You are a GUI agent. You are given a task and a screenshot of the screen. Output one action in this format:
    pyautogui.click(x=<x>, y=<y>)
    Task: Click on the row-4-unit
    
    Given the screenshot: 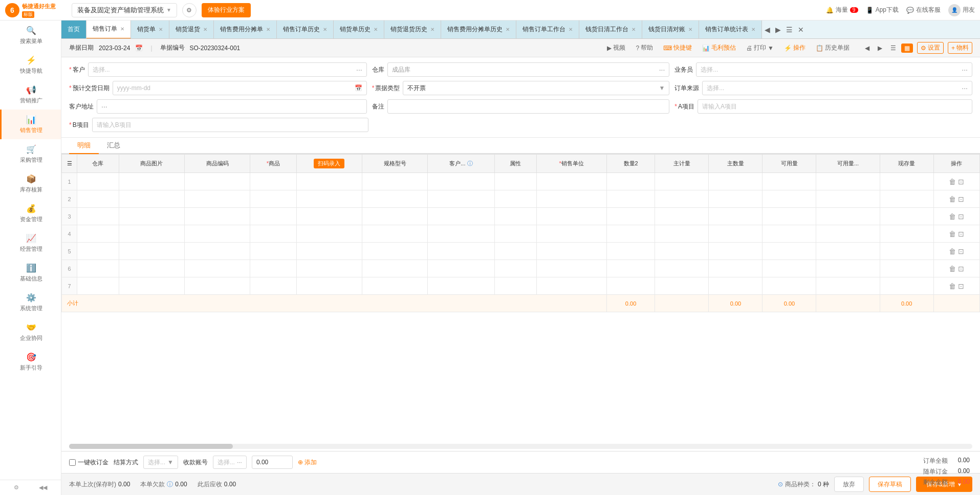 What is the action you would take?
    pyautogui.click(x=571, y=234)
    